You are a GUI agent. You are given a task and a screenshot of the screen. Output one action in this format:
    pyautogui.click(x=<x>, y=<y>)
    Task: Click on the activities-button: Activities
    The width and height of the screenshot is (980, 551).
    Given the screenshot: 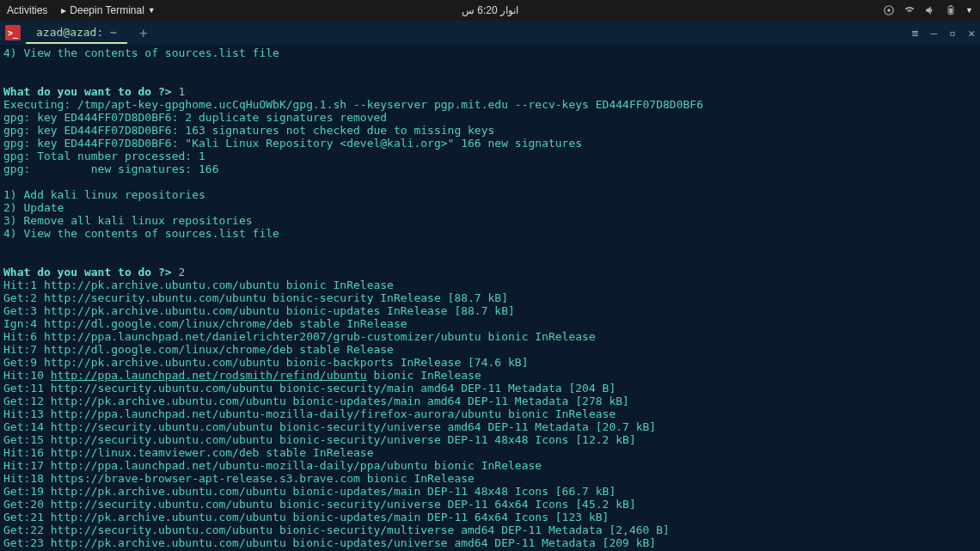 What is the action you would take?
    pyautogui.click(x=28, y=10)
    